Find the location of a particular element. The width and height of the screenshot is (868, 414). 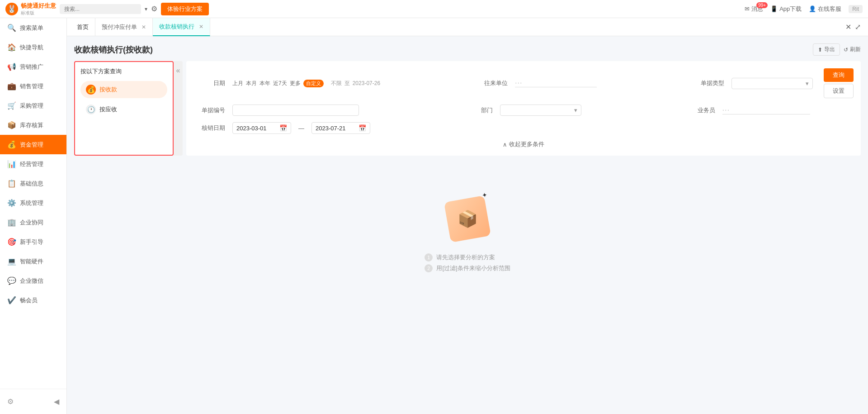

staff-more-btn: ··· is located at coordinates (726, 109).